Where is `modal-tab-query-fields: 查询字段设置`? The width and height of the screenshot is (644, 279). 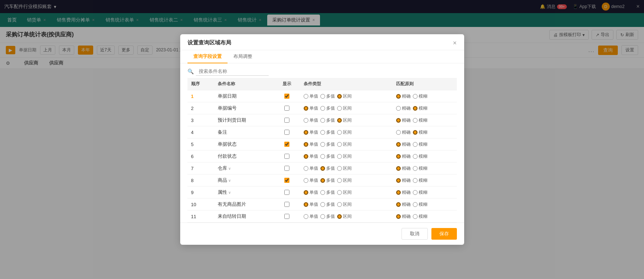
modal-tab-query-fields: 查询字段设置 is located at coordinates (208, 57).